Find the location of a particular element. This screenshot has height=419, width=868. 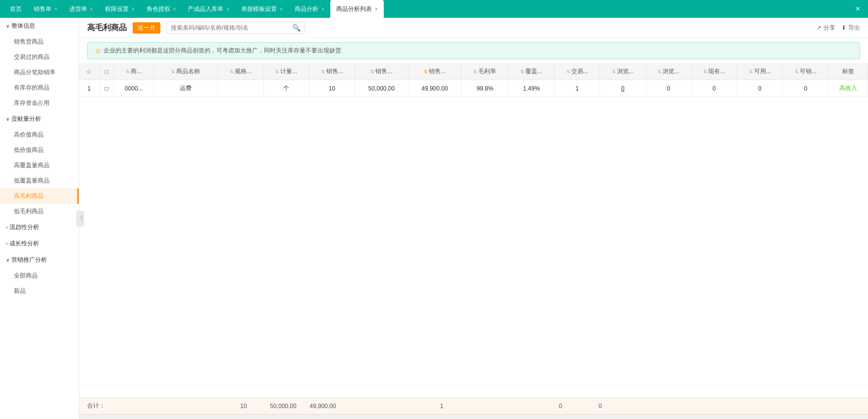

nav-tab-role: 角色授权 × is located at coordinates (161, 9).